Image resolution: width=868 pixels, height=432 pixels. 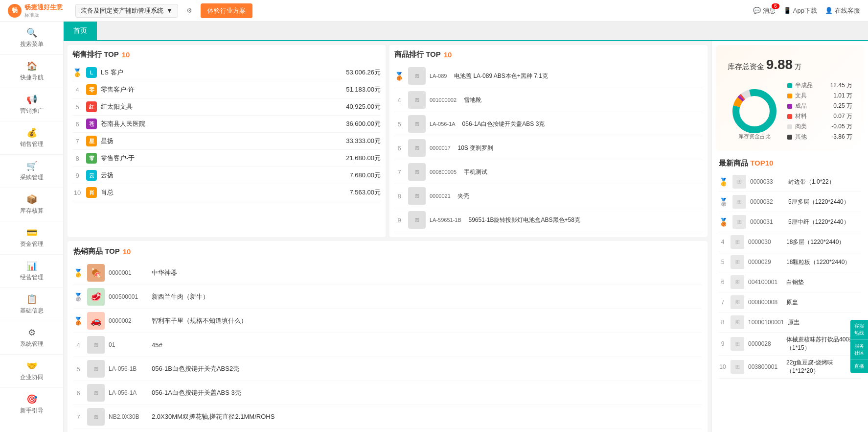 What do you see at coordinates (790, 111) in the screenshot?
I see `inventory-chart-area: 库存资金占比 半成品 12.45 万 文具 1.01 万` at bounding box center [790, 111].